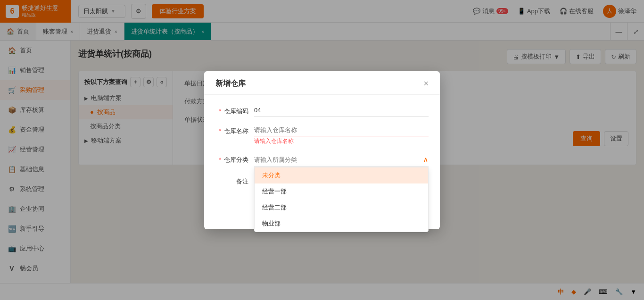 This screenshot has height=300, width=644. I want to click on category-wrap: ∧ 未分类 经营一部 经营二部 物业部, so click(341, 160).